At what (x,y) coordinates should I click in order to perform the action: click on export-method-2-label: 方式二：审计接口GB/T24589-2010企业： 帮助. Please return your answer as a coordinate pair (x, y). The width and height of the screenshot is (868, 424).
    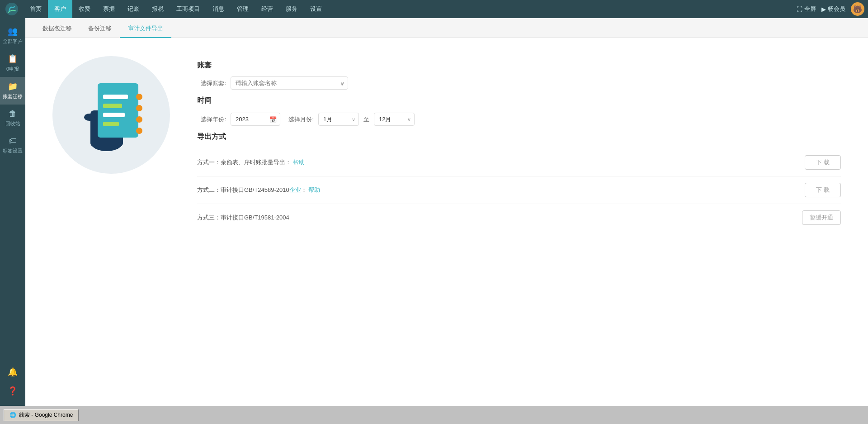
    Looking at the image, I should click on (259, 190).